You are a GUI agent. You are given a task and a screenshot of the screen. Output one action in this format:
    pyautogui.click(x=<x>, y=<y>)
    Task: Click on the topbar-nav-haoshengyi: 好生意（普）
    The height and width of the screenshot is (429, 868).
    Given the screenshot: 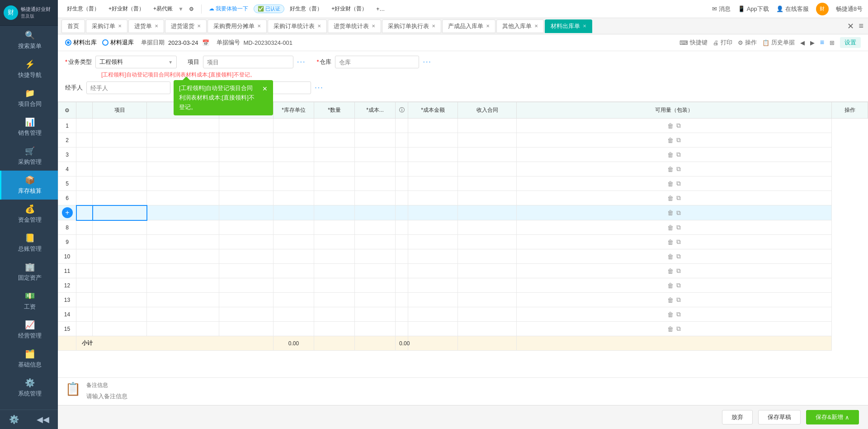 What is the action you would take?
    pyautogui.click(x=83, y=9)
    